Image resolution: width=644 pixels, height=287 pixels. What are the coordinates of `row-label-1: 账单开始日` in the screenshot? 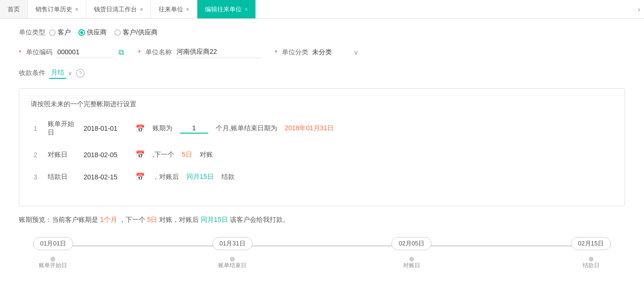 It's located at (62, 128).